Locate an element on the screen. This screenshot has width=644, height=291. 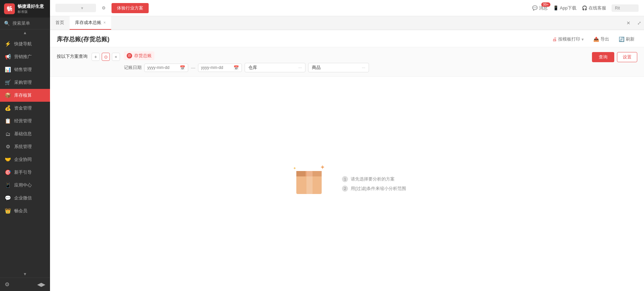
sidebar-item-enterprise: 🤝 企业协同 is located at coordinates (25, 160).